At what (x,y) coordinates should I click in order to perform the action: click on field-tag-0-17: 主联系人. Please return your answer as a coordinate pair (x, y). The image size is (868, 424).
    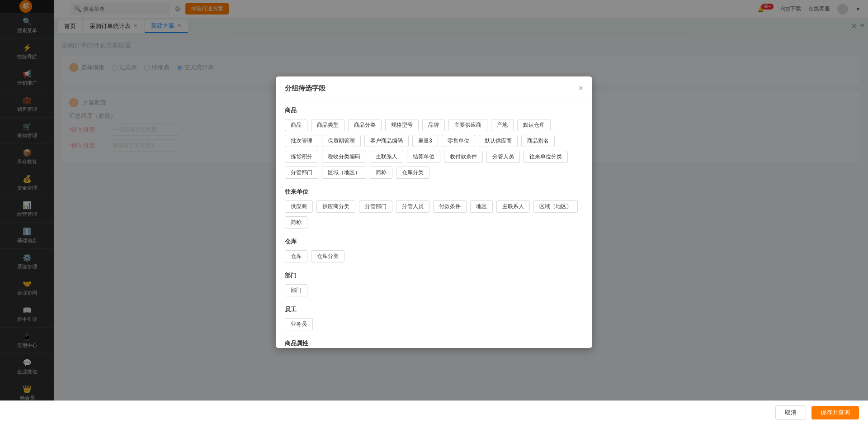
    Looking at the image, I should click on (387, 157).